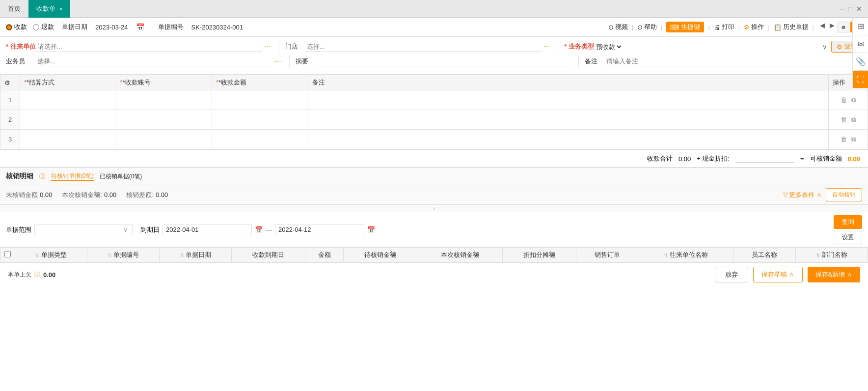 The image size is (868, 391). I want to click on note-input, so click(733, 61).